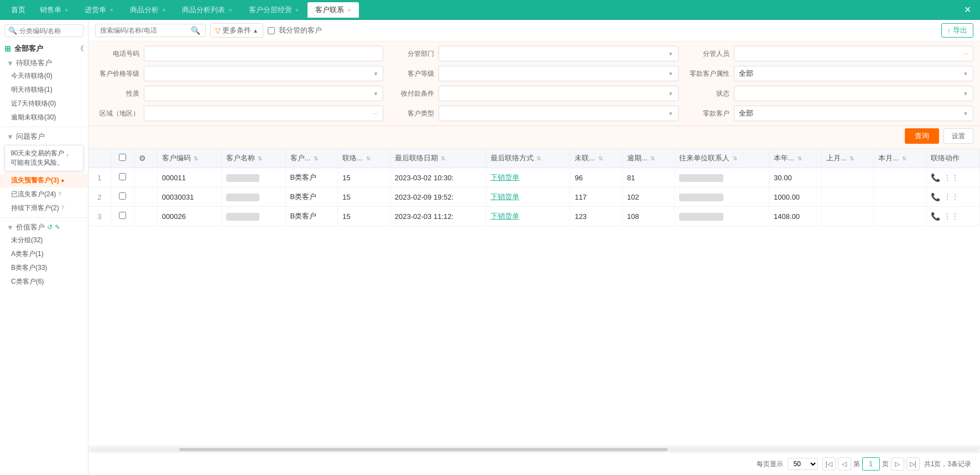 The image size is (980, 475). Describe the element at coordinates (376, 113) in the screenshot. I see `region-dots: ···` at that location.